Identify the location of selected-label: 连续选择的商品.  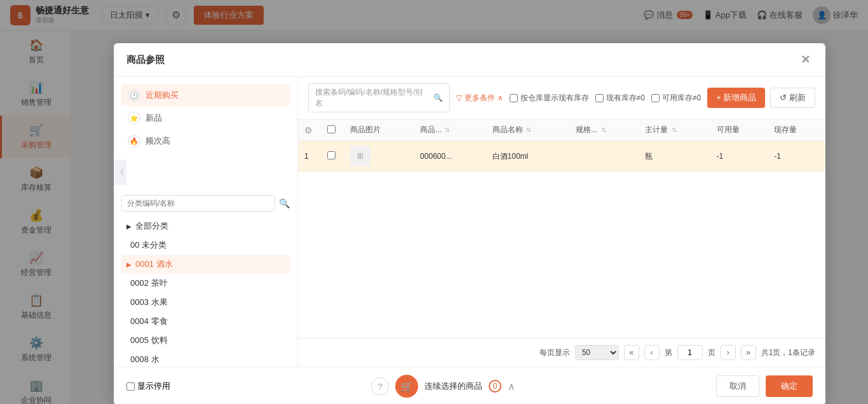
(454, 386).